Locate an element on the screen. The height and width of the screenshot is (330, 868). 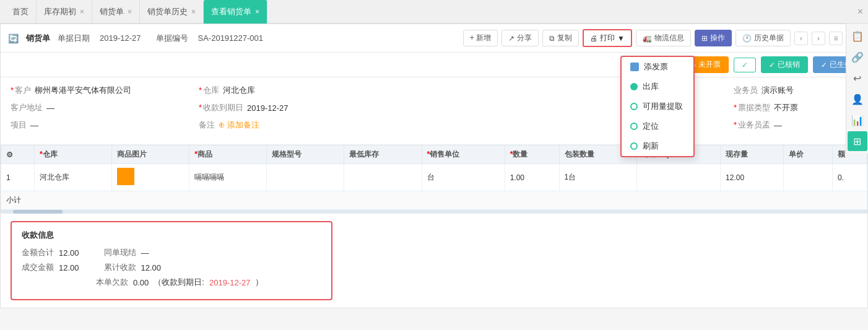
outbound-menu-icon is located at coordinates (634, 87).